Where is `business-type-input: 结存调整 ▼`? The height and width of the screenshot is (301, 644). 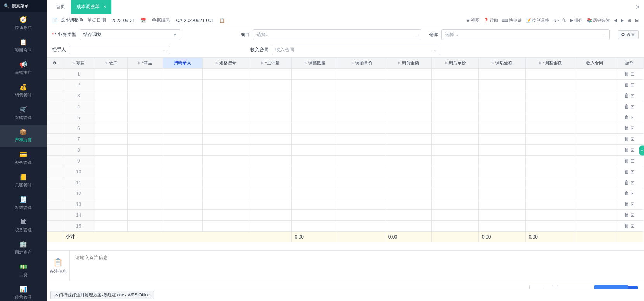 business-type-input: 结存调整 ▼ is located at coordinates (130, 35).